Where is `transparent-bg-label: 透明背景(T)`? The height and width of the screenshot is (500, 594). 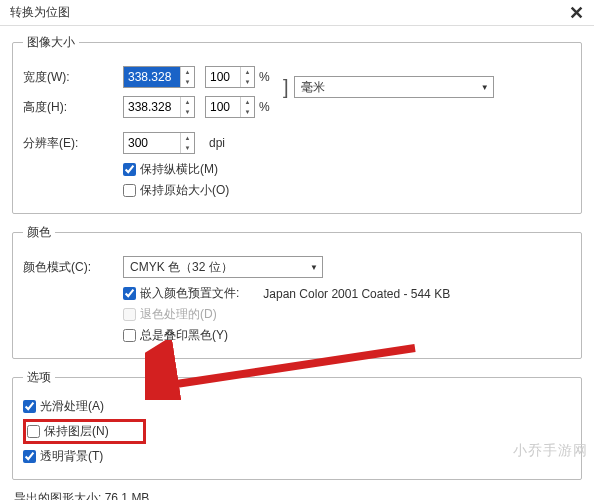 transparent-bg-label: 透明背景(T) is located at coordinates (72, 456).